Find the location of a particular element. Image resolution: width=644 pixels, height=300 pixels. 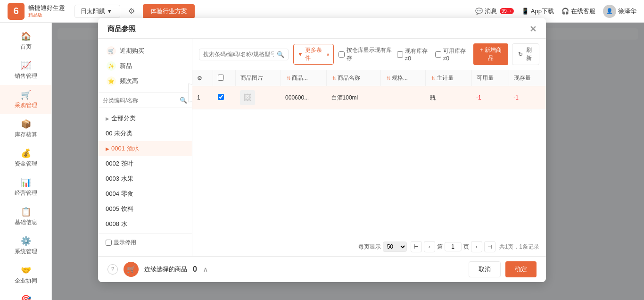

product-search-icon: 🔍 is located at coordinates (281, 55).